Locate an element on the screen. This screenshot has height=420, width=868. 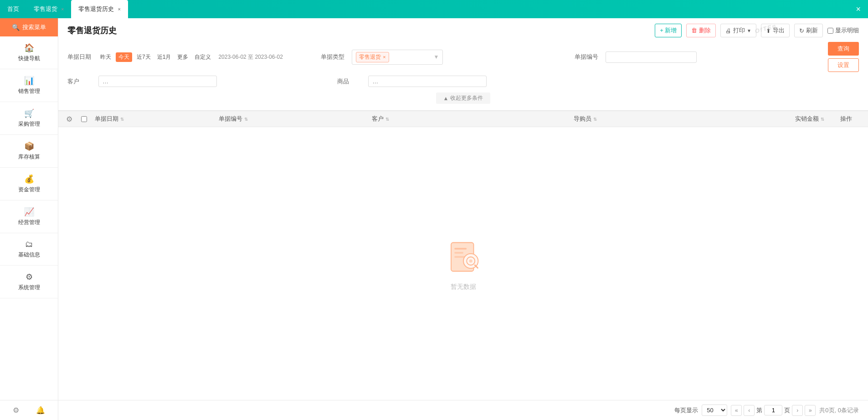
page-first-button: « is located at coordinates (736, 410).